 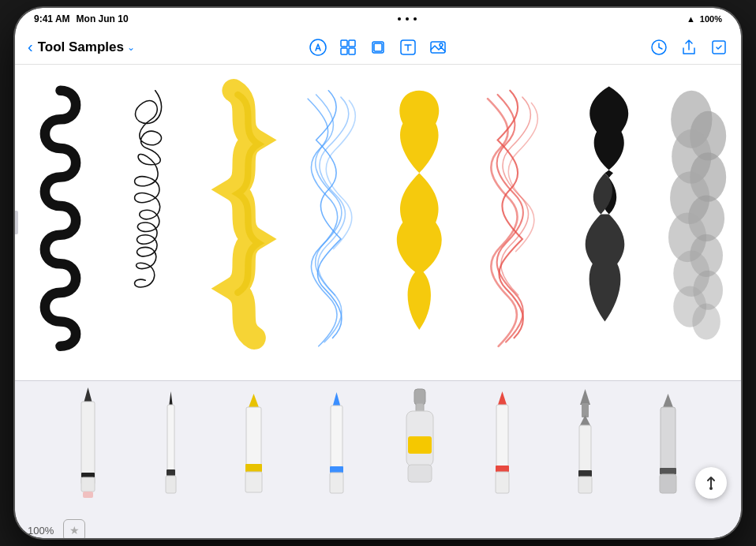 What do you see at coordinates (52, 19) in the screenshot?
I see `time: 9:41 AM` at bounding box center [52, 19].